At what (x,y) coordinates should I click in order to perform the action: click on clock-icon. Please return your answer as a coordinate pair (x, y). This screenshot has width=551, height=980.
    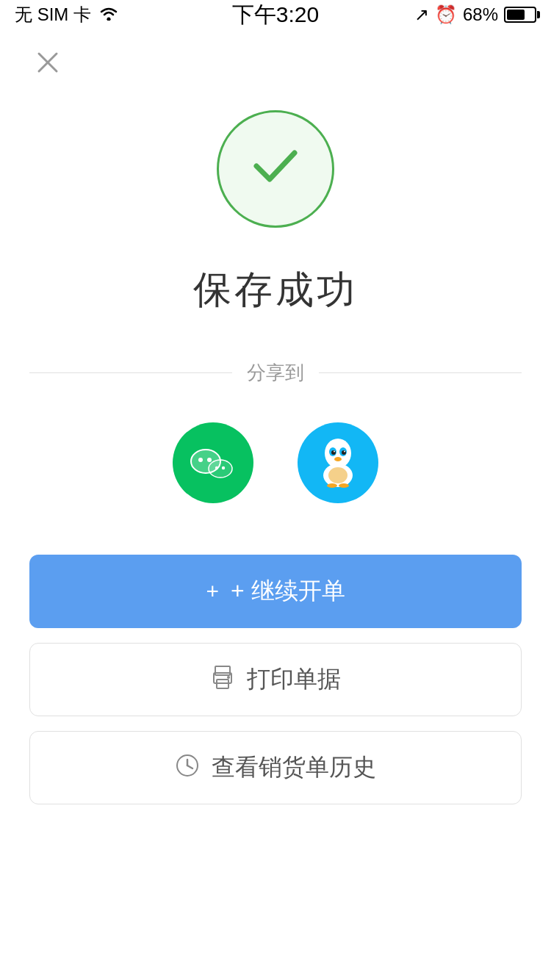
    Looking at the image, I should click on (187, 768).